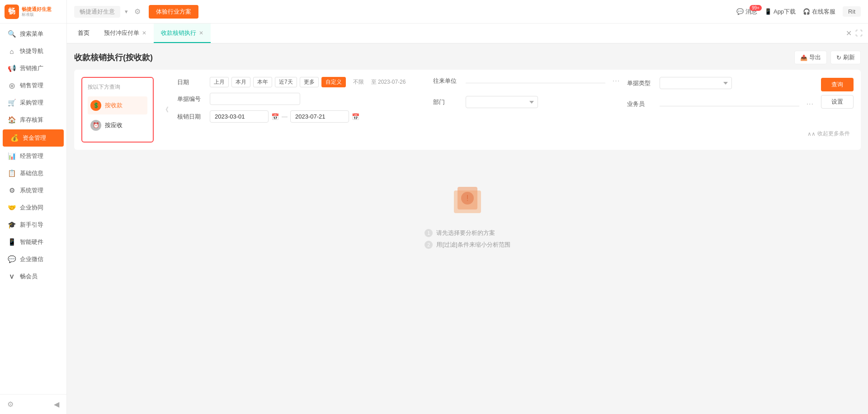 The width and height of the screenshot is (868, 414). What do you see at coordinates (84, 33) in the screenshot?
I see `tab-home: 首页` at bounding box center [84, 33].